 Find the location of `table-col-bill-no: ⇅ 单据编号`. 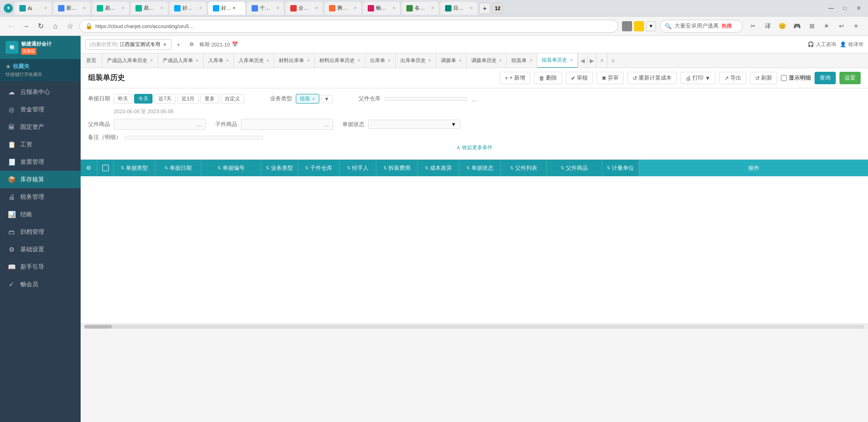

table-col-bill-no: ⇅ 单据编号 is located at coordinates (231, 168).